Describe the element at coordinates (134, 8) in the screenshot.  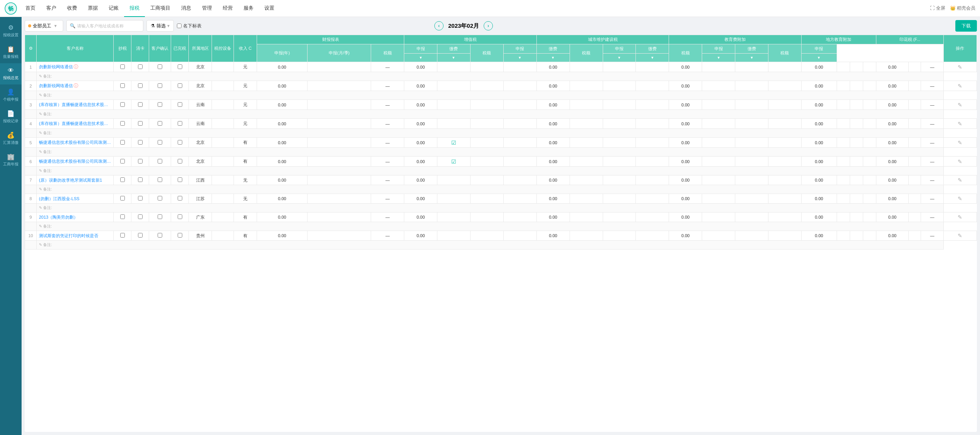
I see `nav-tax: 报税` at that location.